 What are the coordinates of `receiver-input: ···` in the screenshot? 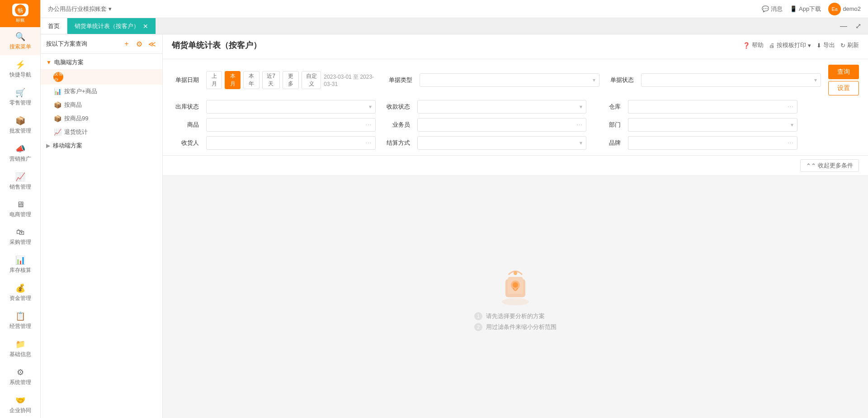 It's located at (291, 143).